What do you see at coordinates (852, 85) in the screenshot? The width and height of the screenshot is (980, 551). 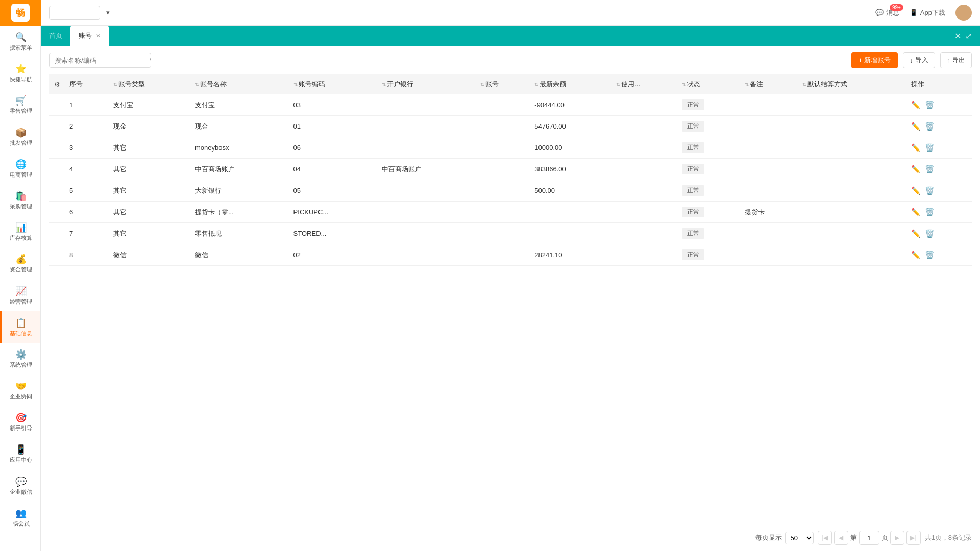 I see `col-default-payment: ⇅默认结算方式` at bounding box center [852, 85].